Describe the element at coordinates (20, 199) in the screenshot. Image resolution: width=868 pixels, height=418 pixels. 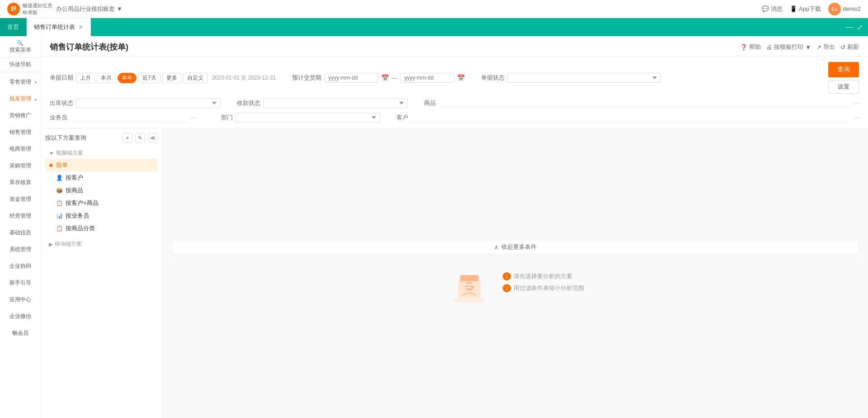
I see `sidebar-item-finance: 资金管理` at that location.